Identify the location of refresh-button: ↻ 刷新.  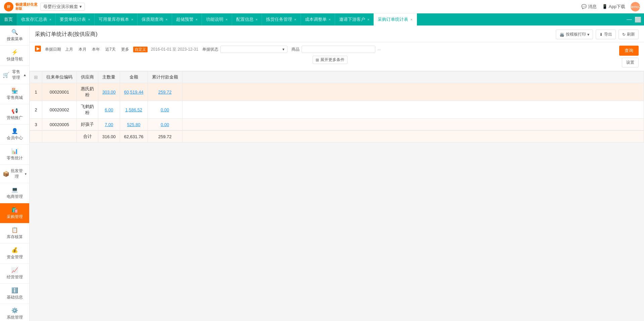
(629, 34).